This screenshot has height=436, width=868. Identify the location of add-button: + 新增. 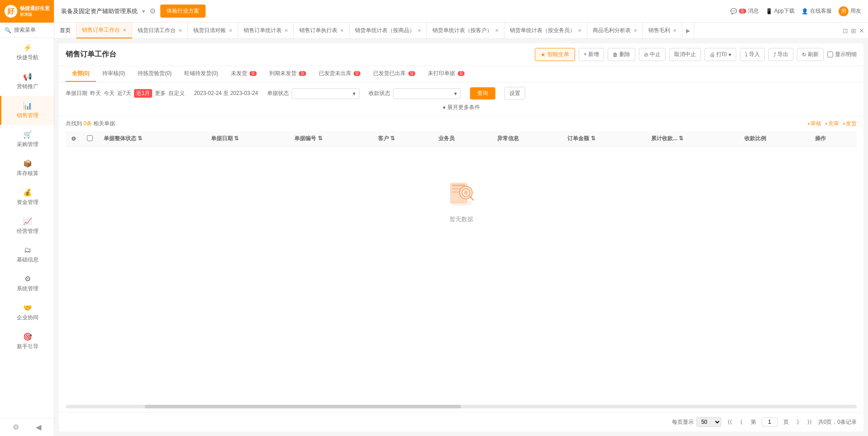
(591, 54).